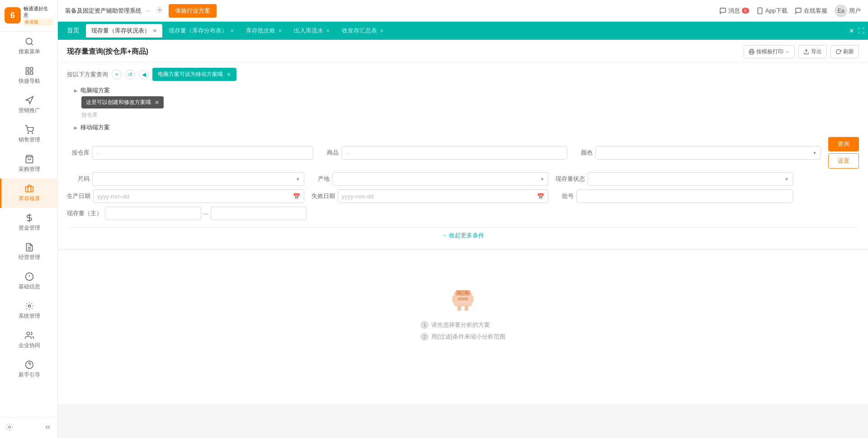 This screenshot has width=868, height=438. I want to click on goods-input: ···, so click(454, 153).